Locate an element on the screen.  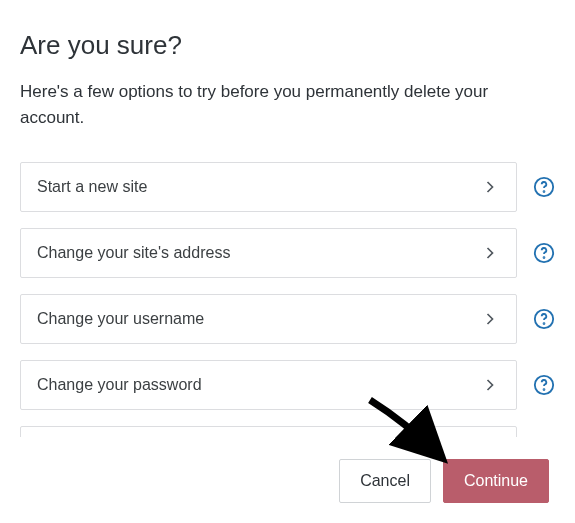
option-change-password: Change your password is located at coordinates (268, 385).